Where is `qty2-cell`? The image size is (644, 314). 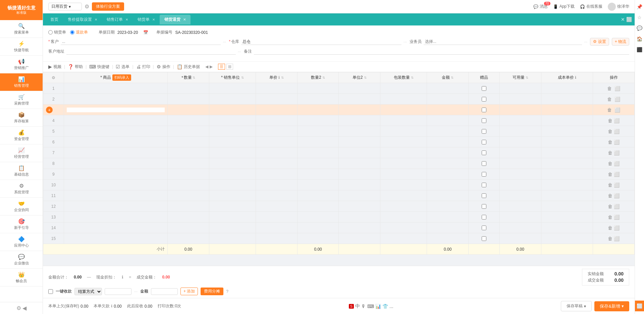
qty2-cell is located at coordinates (318, 88).